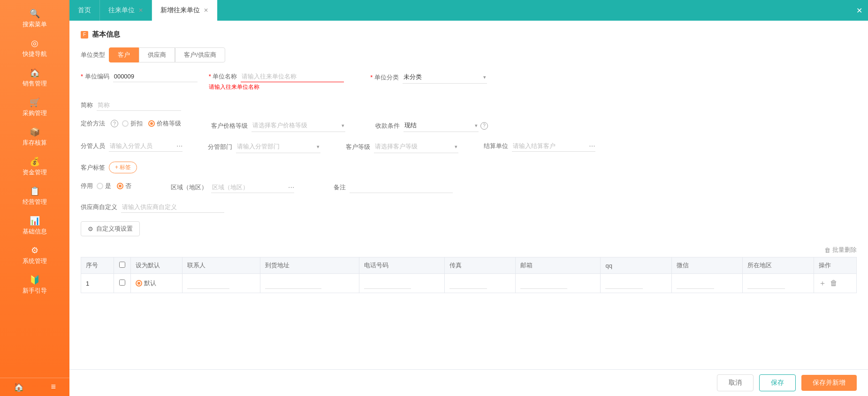  What do you see at coordinates (554, 146) in the screenshot?
I see `settlement-unit-input-wrapper: ···` at bounding box center [554, 146].